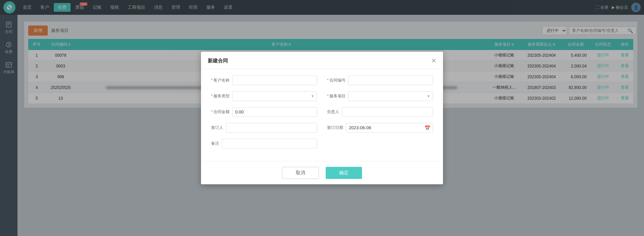  What do you see at coordinates (220, 96) in the screenshot?
I see `service-type-label: *服务类型` at bounding box center [220, 96].